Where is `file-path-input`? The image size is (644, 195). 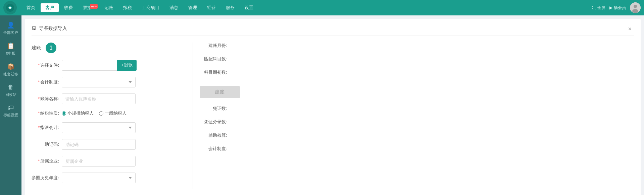 file-path-input is located at coordinates (89, 65).